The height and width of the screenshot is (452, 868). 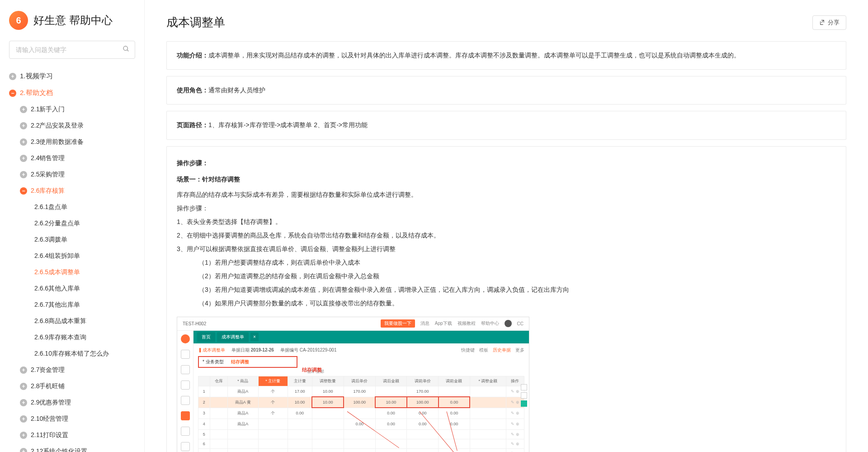 What do you see at coordinates (72, 142) in the screenshot?
I see `nav-item: +2.3使用前数据准备` at bounding box center [72, 142].